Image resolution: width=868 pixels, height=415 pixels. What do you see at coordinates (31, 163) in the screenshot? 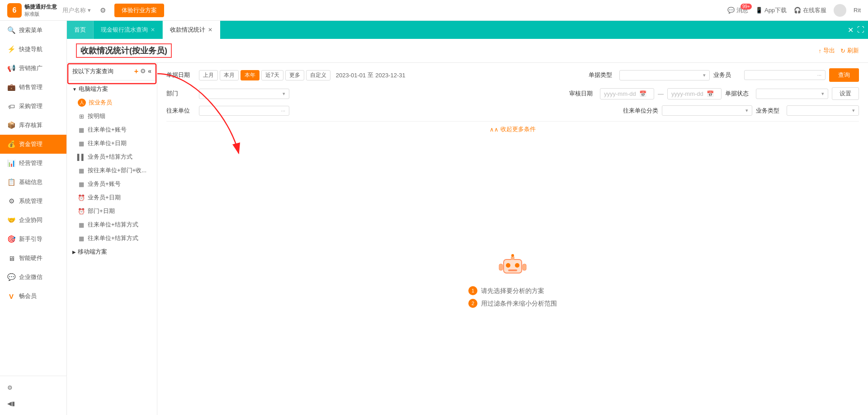
I see `sidebar-label-operation: 经营管理` at bounding box center [31, 163].